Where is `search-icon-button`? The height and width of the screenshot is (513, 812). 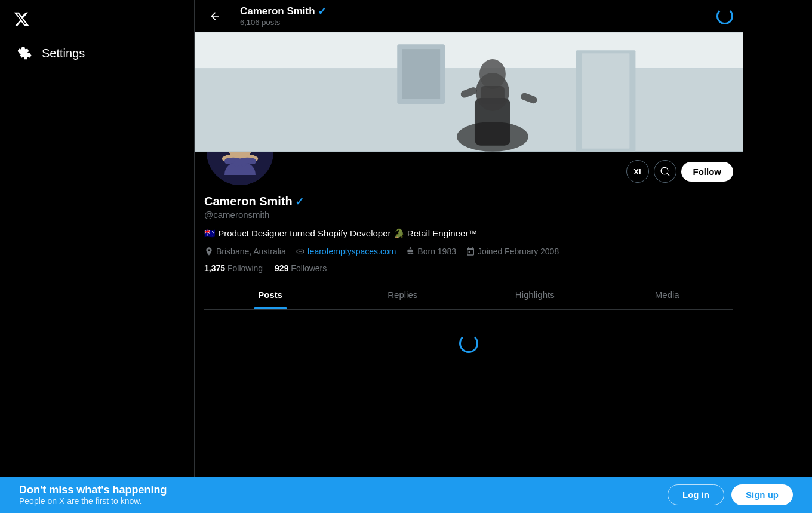
search-icon-button is located at coordinates (665, 171).